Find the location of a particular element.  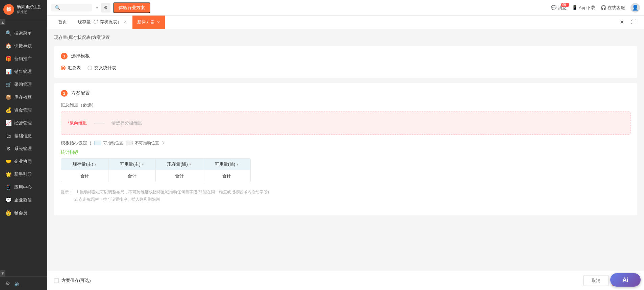

tab-home: 首页 is located at coordinates (63, 22).